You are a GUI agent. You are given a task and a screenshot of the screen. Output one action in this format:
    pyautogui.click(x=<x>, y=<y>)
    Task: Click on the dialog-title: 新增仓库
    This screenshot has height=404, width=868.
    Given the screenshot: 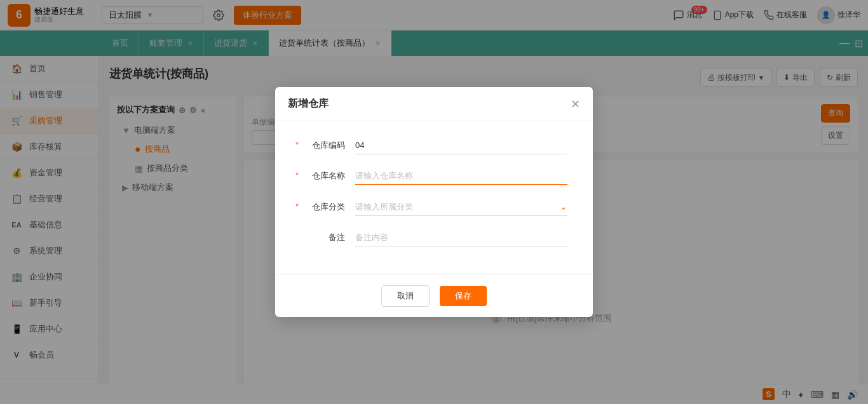 What is the action you would take?
    pyautogui.click(x=308, y=104)
    